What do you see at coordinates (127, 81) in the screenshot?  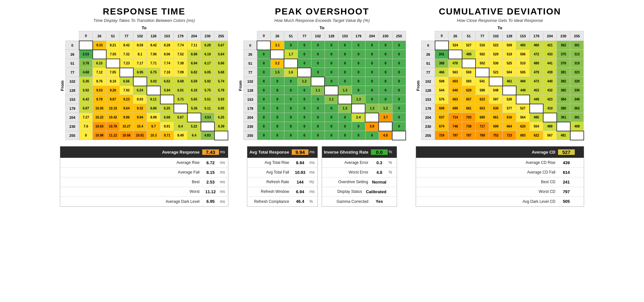 I see `table-cell: 6.56` at bounding box center [127, 81].